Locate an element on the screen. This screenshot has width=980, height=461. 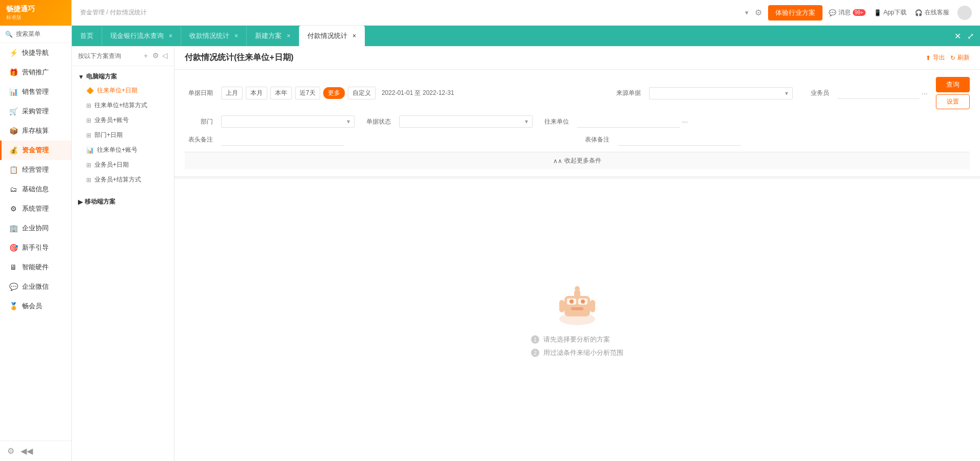
voucher-status-select: ▾ is located at coordinates (466, 122).